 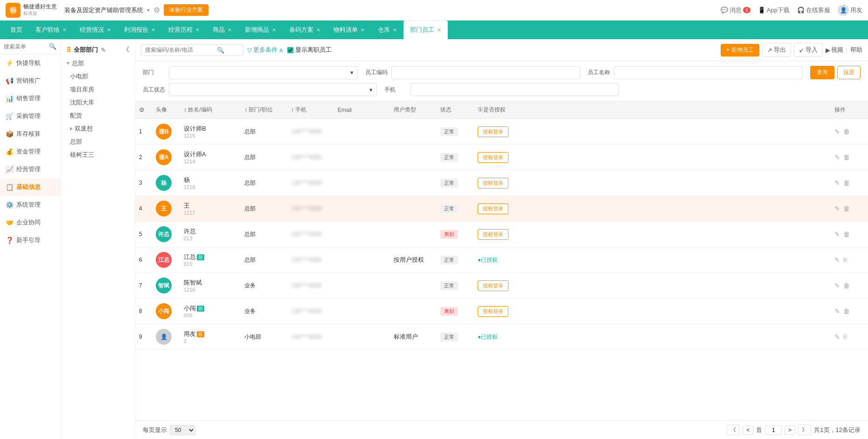 What do you see at coordinates (64, 30) in the screenshot?
I see `tab-customer-close: ✕` at bounding box center [64, 30].